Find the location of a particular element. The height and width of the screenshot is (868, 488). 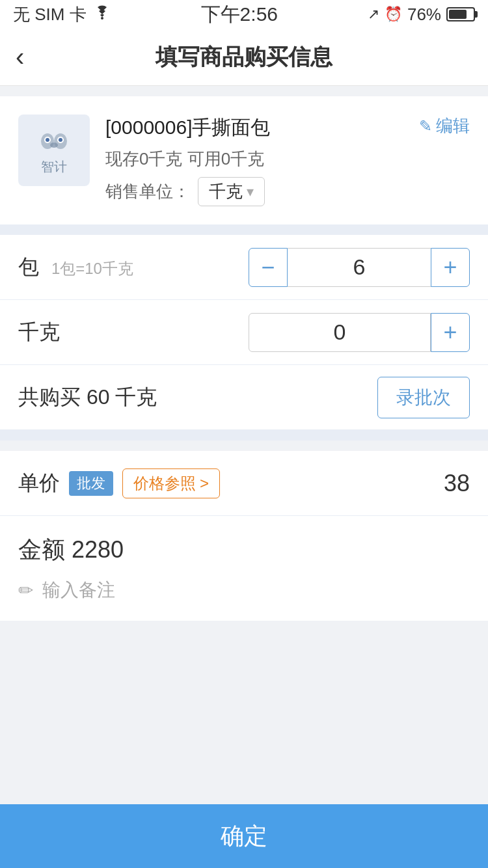

product-card: 智计 [0000006]手撕面包 现存0千克 可用0千克 销售单位： 千克 ▾ … is located at coordinates (244, 160).